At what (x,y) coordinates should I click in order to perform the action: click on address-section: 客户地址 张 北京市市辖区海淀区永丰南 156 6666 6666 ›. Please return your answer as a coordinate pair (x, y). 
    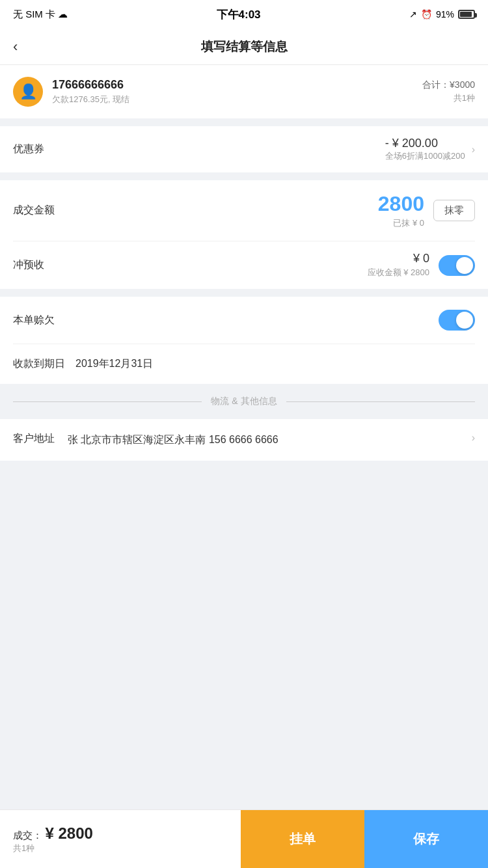
    Looking at the image, I should click on (244, 440).